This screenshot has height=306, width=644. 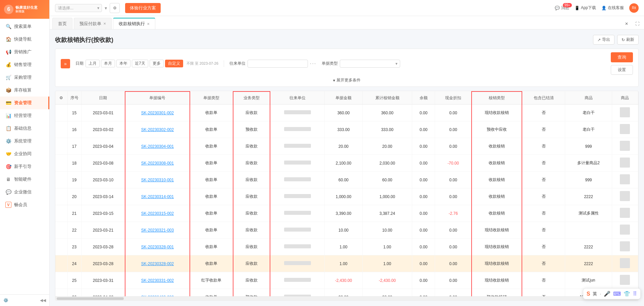 What do you see at coordinates (65, 64) in the screenshot?
I see `filter-toggle-button: »` at bounding box center [65, 64].